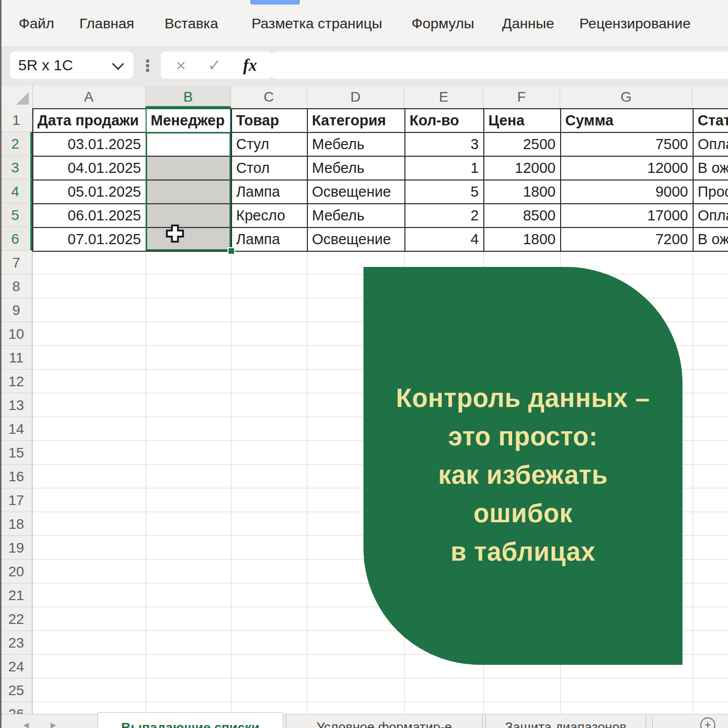 The width and height of the screenshot is (728, 728). What do you see at coordinates (711, 192) in the screenshot?
I see `table-cell: Просрочено` at bounding box center [711, 192].